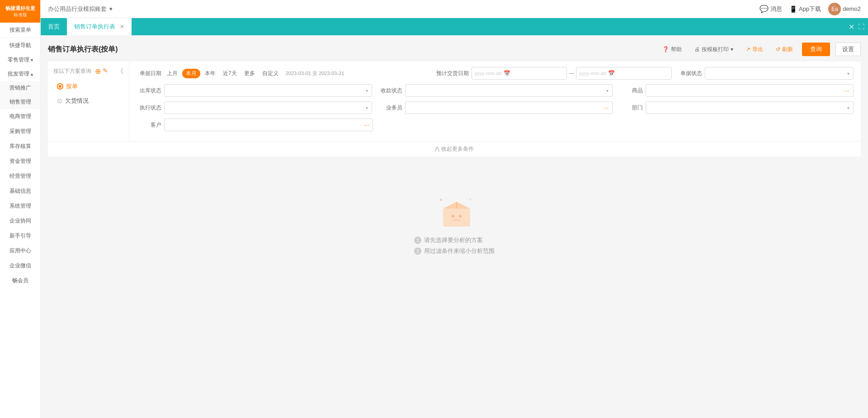 Image resolution: width=868 pixels, height=418 pixels. What do you see at coordinates (111, 9) in the screenshot?
I see `industry-dropdown-icon: ▾` at bounding box center [111, 9].